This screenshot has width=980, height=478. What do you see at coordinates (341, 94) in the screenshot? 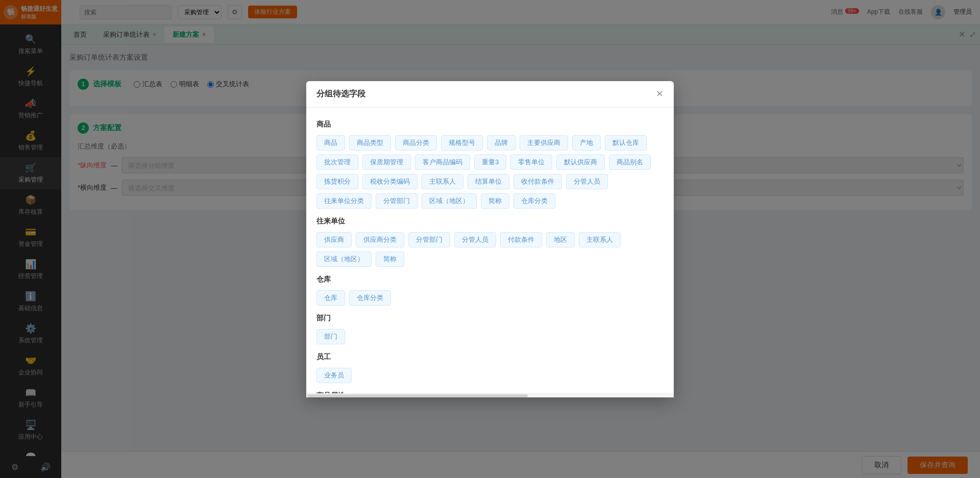
I see `dialog-title: 分组待选字段` at bounding box center [341, 94].